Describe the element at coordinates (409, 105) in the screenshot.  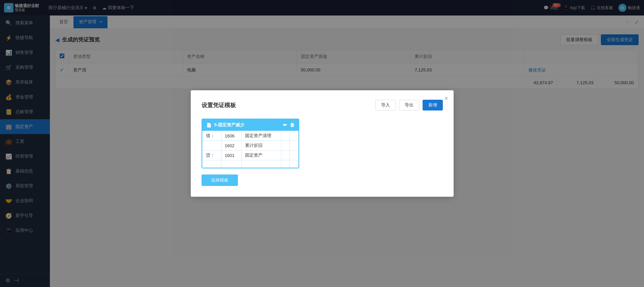
I see `export-button: 导出` at that location.